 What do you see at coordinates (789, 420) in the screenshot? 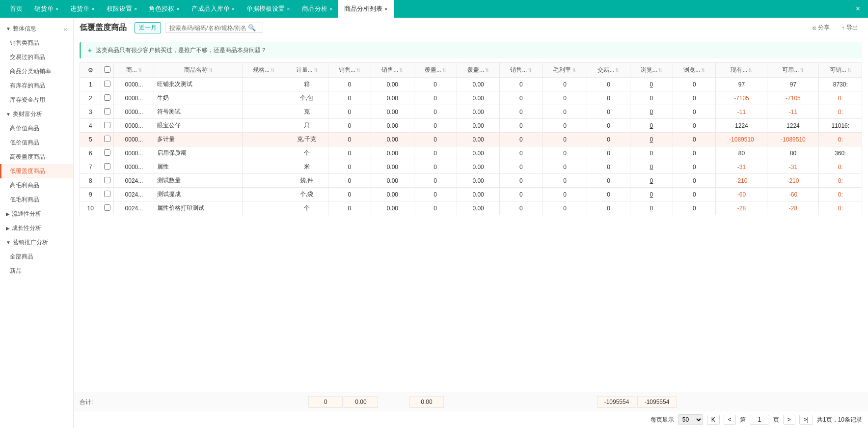
I see `next-page-button: >` at bounding box center [789, 420].